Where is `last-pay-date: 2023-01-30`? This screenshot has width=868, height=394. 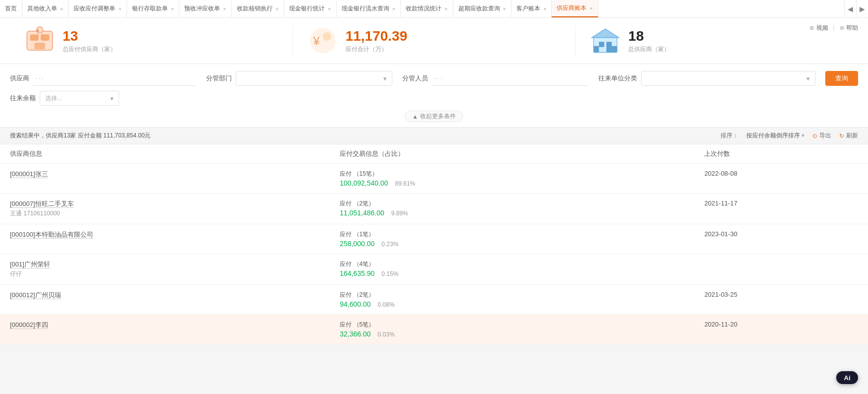 last-pay-date: 2023-01-30 is located at coordinates (721, 234).